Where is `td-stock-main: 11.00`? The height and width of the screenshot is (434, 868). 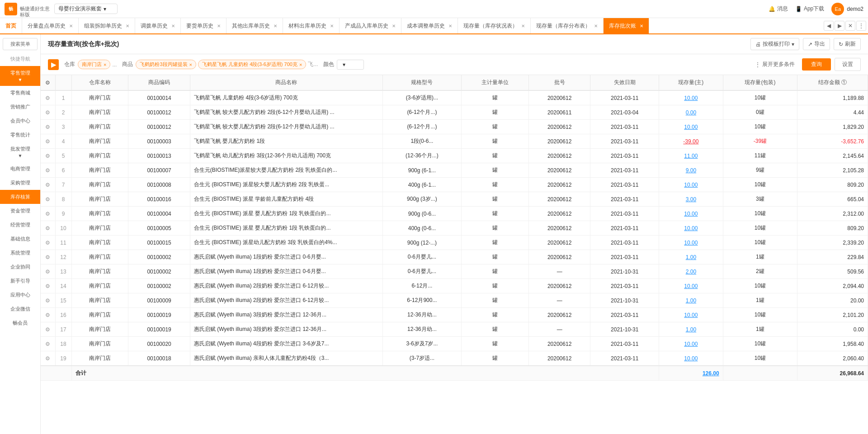
td-stock-main: 11.00 is located at coordinates (691, 156).